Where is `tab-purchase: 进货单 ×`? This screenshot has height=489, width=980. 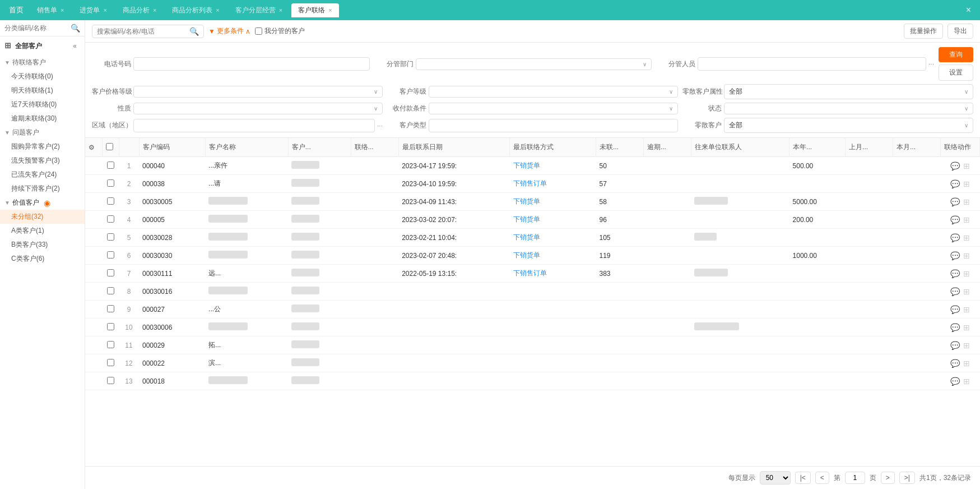 tab-purchase: 进货单 × is located at coordinates (93, 10).